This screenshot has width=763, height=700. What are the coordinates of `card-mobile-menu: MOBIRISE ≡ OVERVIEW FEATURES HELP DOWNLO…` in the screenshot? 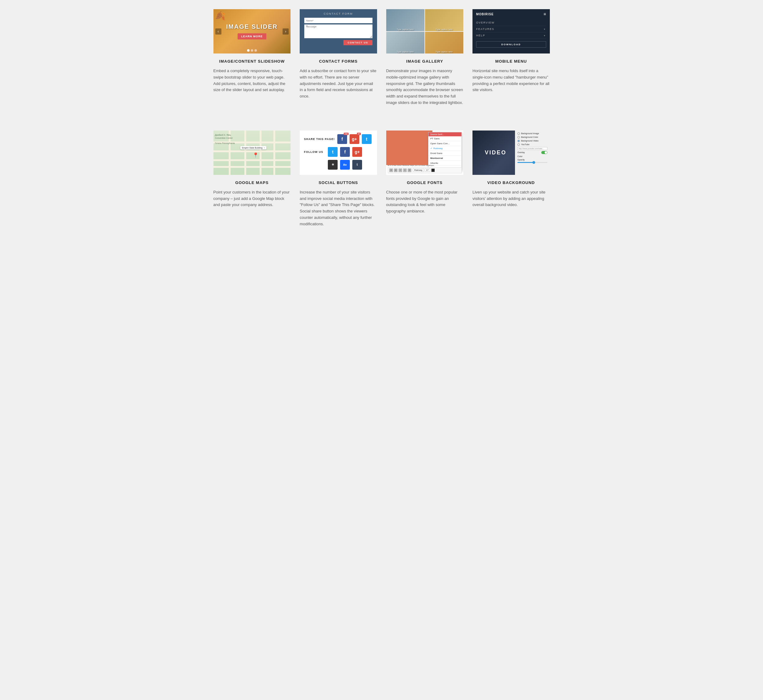 It's located at (511, 58).